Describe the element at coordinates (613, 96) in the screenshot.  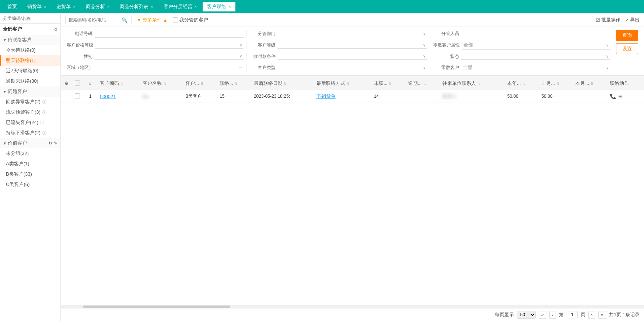
I see `phone-action-icon: 📞` at that location.